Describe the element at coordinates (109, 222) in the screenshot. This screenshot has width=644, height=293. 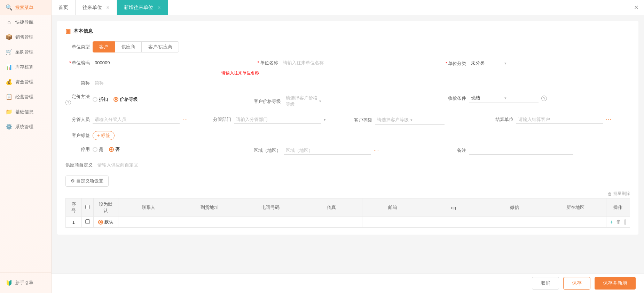
I see `default-label: 默认` at that location.